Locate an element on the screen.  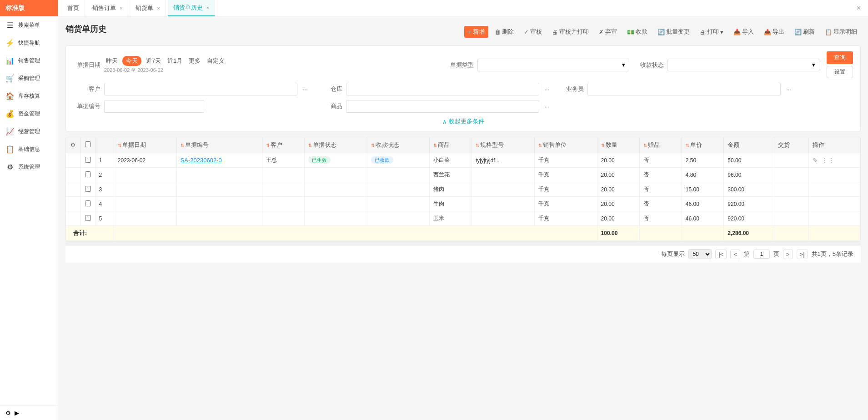
sidebar-item-inventory: 🏠 库存核算 is located at coordinates (29, 96).